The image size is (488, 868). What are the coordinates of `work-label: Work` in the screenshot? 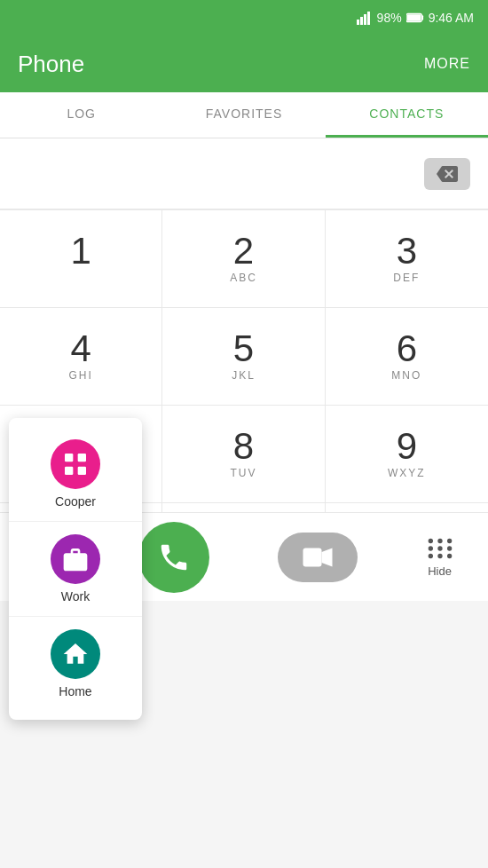 It's located at (75, 596).